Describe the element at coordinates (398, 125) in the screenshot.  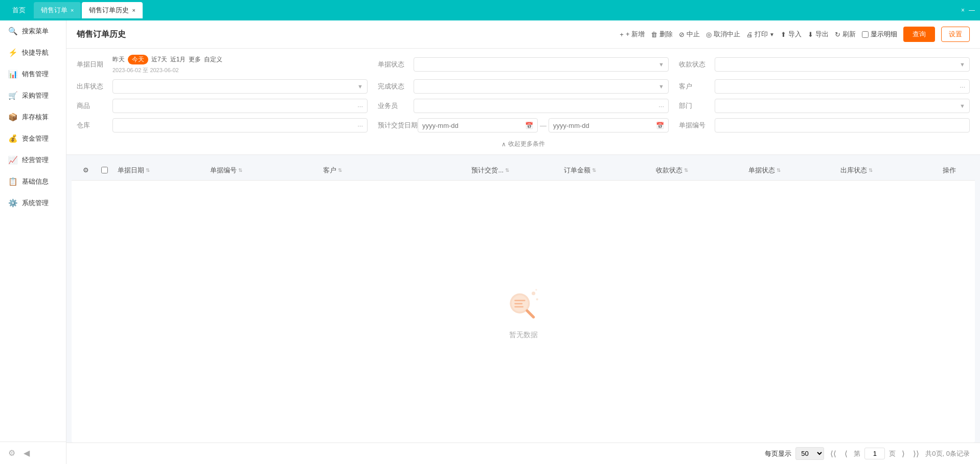
I see `delivery-date-label: 预计交货日期` at that location.